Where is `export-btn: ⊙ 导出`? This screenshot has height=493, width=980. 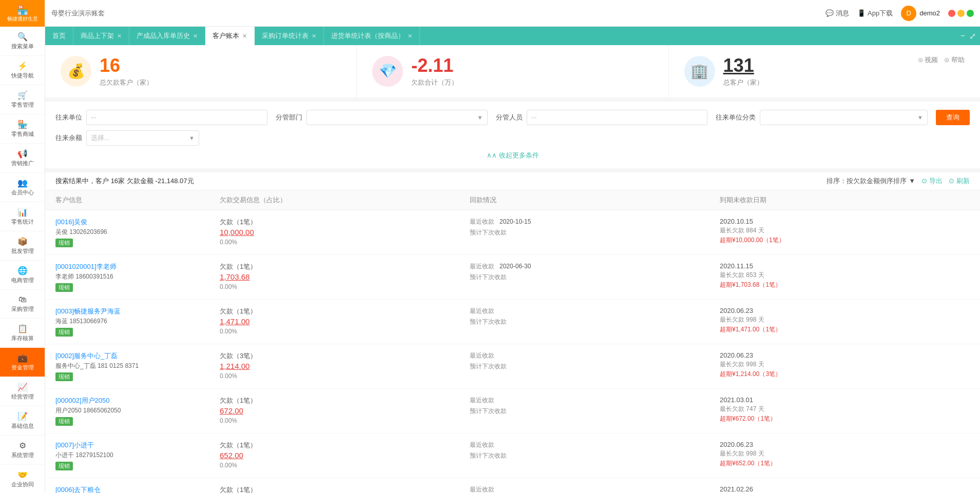 export-btn: ⊙ 导出 is located at coordinates (932, 181).